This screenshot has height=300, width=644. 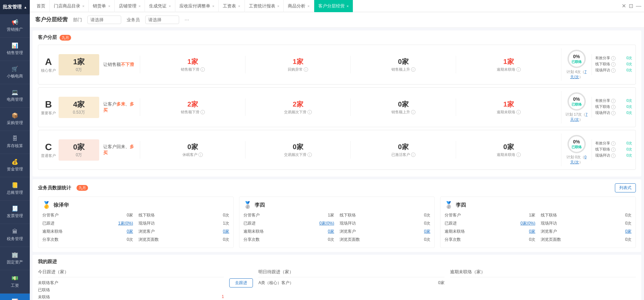 I want to click on go-follow-btn-wrap: 去跟进, so click(x=241, y=278).